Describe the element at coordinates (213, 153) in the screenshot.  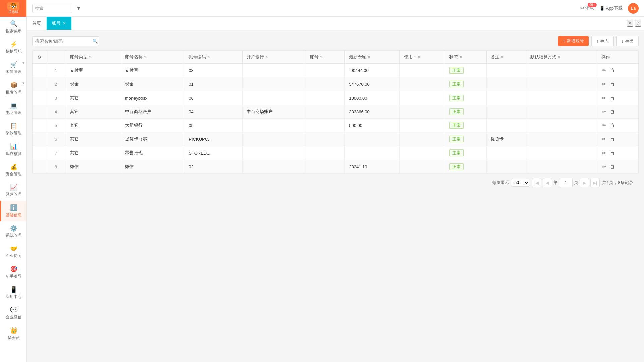
I see `row-account-code: STORED...` at that location.